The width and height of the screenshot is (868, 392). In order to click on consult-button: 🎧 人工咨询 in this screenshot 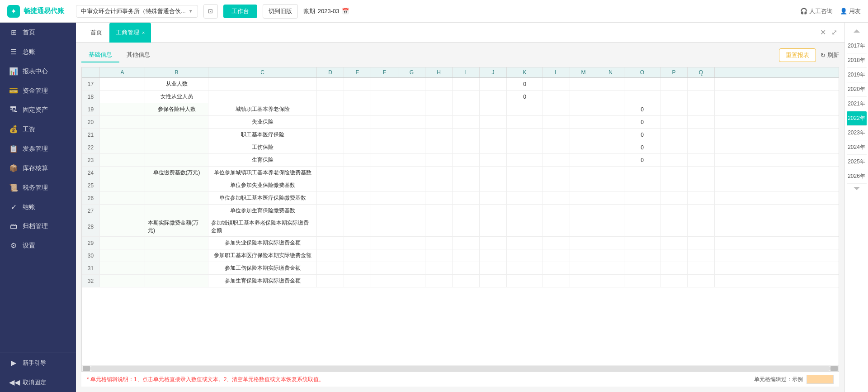, I will do `click(816, 11)`.